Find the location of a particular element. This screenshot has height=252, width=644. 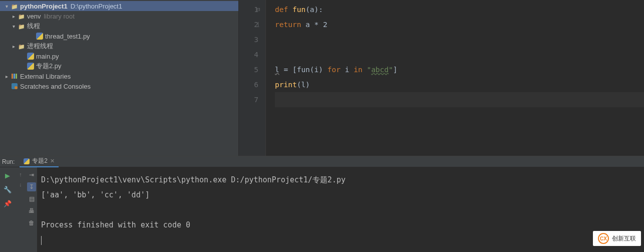

external-libraries-row: ▸ External Libraries is located at coordinates (119, 76).